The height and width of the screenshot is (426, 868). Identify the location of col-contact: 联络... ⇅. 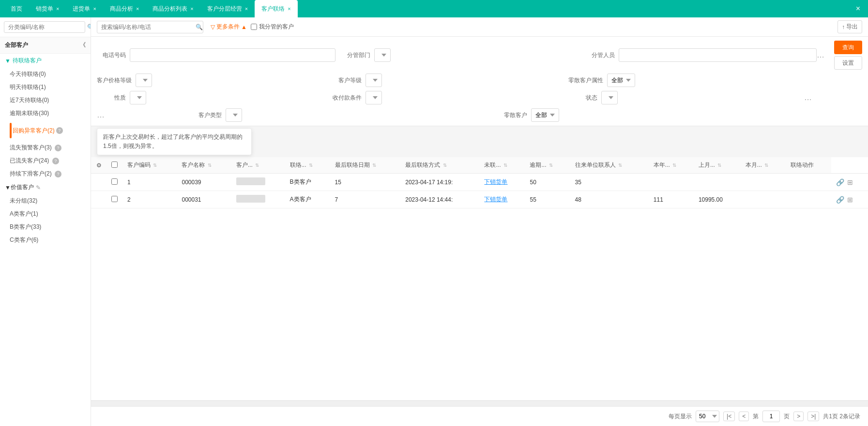
(308, 165).